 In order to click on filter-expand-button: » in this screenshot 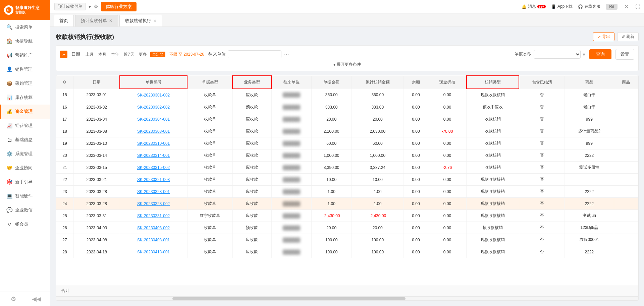, I will do `click(64, 54)`.